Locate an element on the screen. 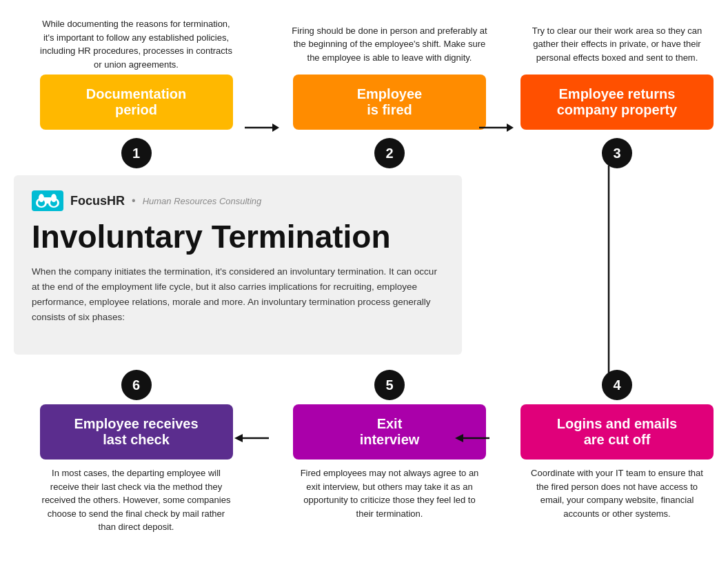 Image resolution: width=728 pixels, height=563 pixels. step-1-description: While documenting the reasons for termin… is located at coordinates (136, 44).